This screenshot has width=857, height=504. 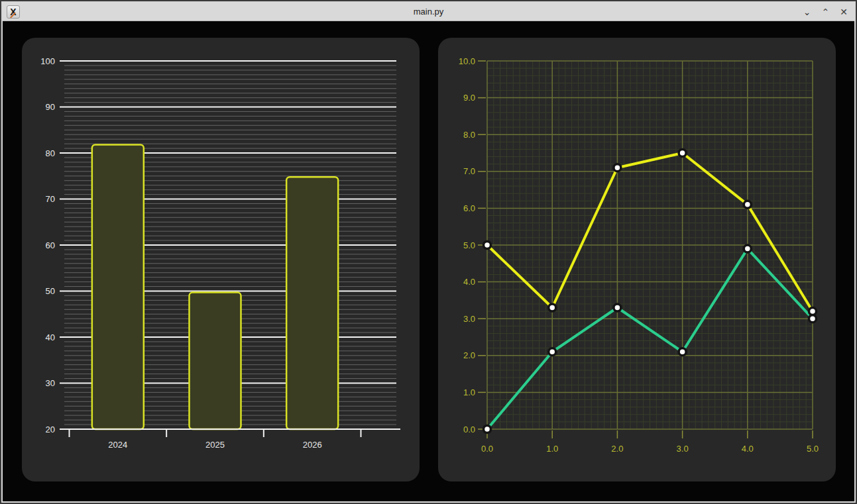 What do you see at coordinates (50, 429) in the screenshot?
I see `svg-text: 20` at bounding box center [50, 429].